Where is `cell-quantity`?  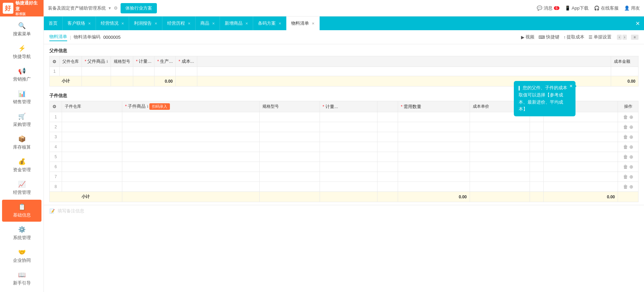 cell-quantity is located at coordinates (144, 71).